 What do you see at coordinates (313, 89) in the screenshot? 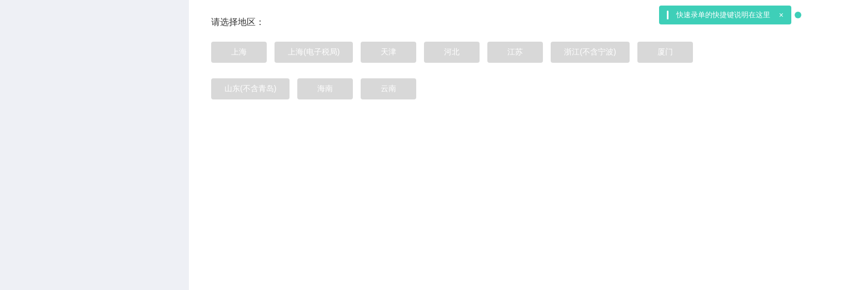
I see `region-row-2: 山东(不含青岛)海南云南` at bounding box center [313, 89].